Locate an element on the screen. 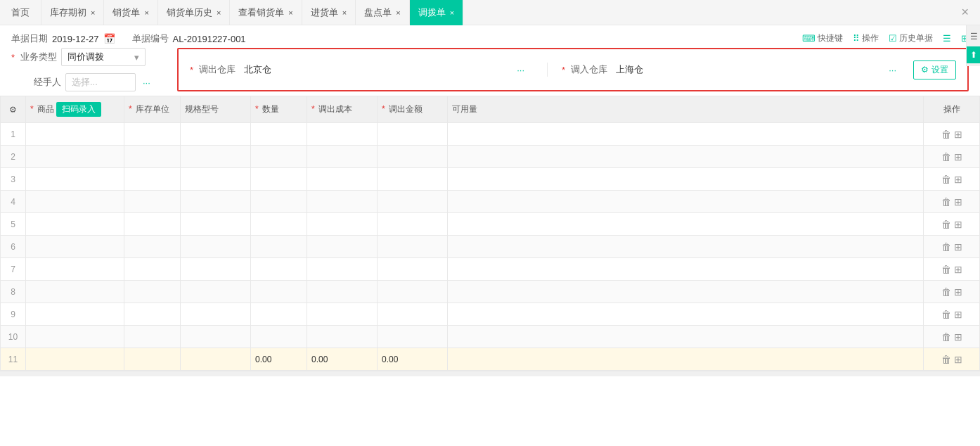  tab-inventory-check: 盘点单 × is located at coordinates (382, 13).